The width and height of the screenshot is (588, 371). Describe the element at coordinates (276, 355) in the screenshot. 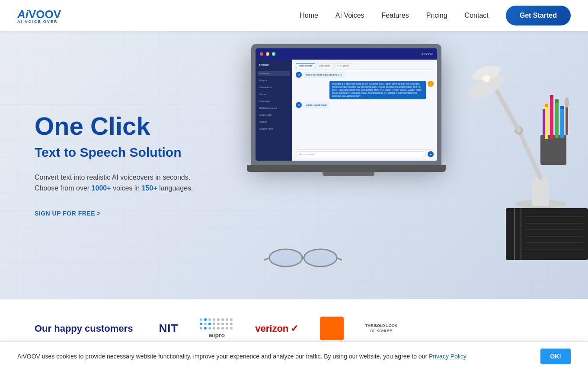

I see `cookie-text: AiVOOV uses cookies to provide necessary…` at that location.